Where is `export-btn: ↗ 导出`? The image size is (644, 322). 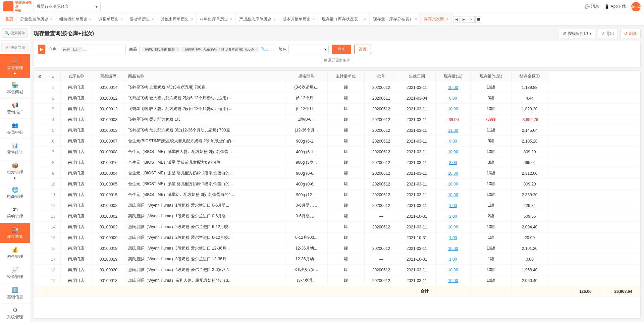
export-btn: ↗ 导出 is located at coordinates (608, 34).